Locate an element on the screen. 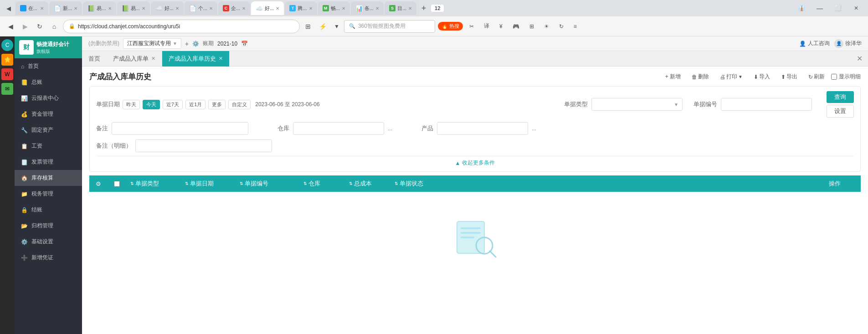 The height and width of the screenshot is (334, 868). nav-item-ledger: 📒 总账 is located at coordinates (48, 82).